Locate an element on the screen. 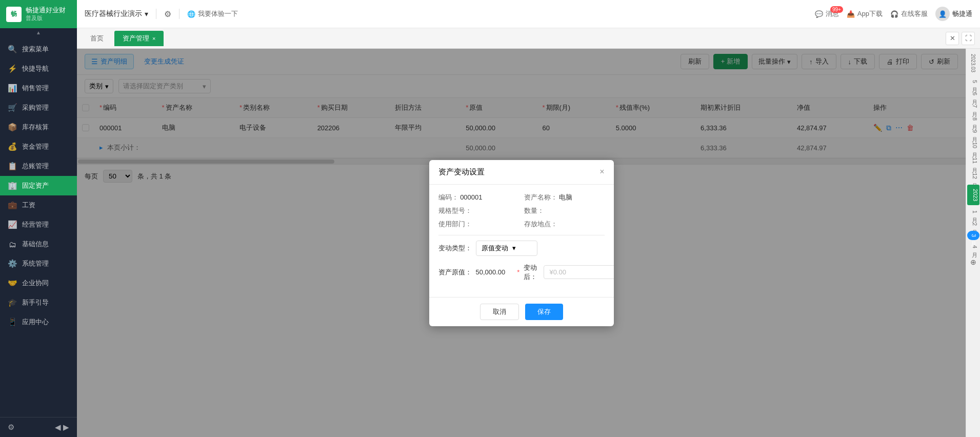 The height and width of the screenshot is (437, 980). message-icon: 💬 is located at coordinates (819, 14).